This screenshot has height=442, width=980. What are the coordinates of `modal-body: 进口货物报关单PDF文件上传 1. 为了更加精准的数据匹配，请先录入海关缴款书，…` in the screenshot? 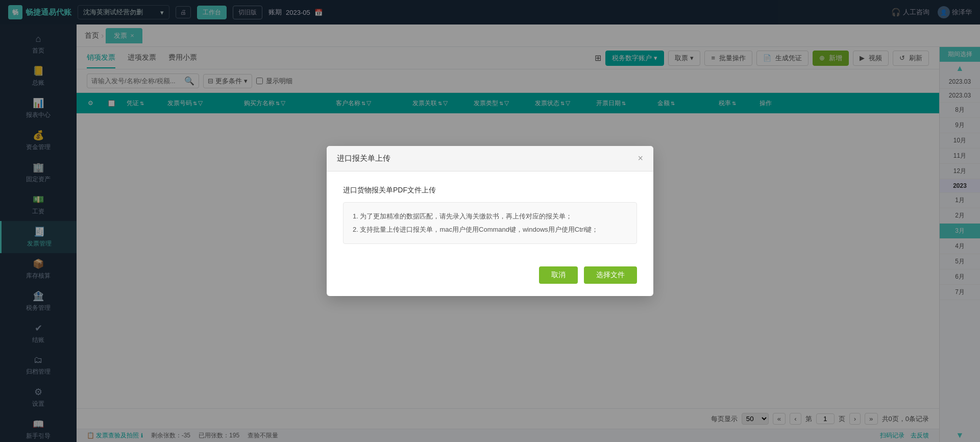 It's located at (490, 215).